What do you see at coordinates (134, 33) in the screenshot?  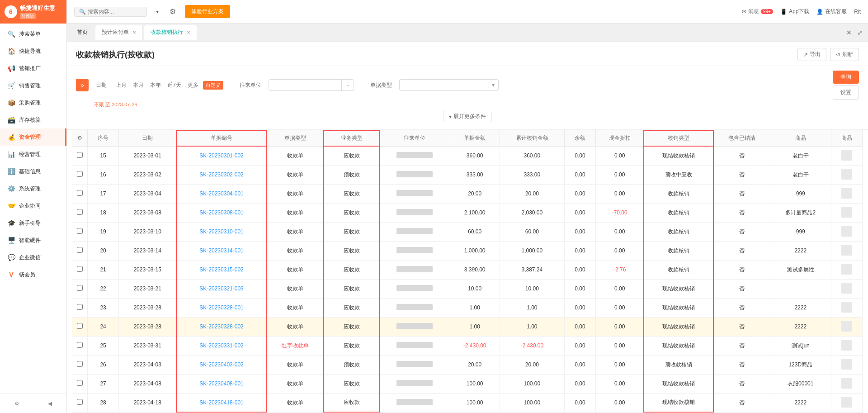 I see `tab-prepay-close: ✕` at bounding box center [134, 33].